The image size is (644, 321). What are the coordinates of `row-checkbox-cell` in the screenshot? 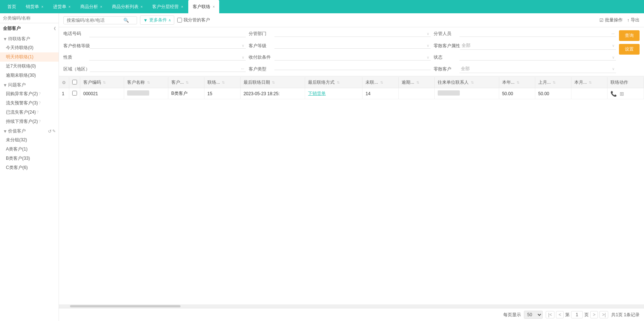 It's located at (75, 94).